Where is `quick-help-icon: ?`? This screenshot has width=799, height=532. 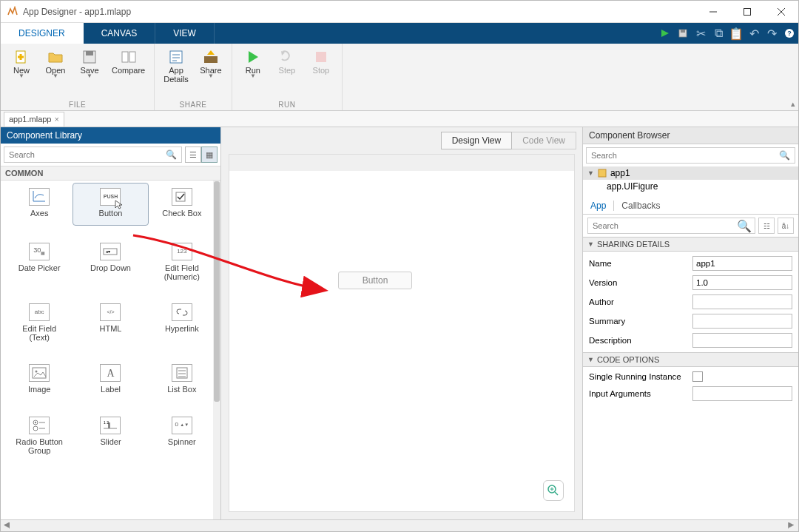
quick-help-icon: ? is located at coordinates (789, 33).